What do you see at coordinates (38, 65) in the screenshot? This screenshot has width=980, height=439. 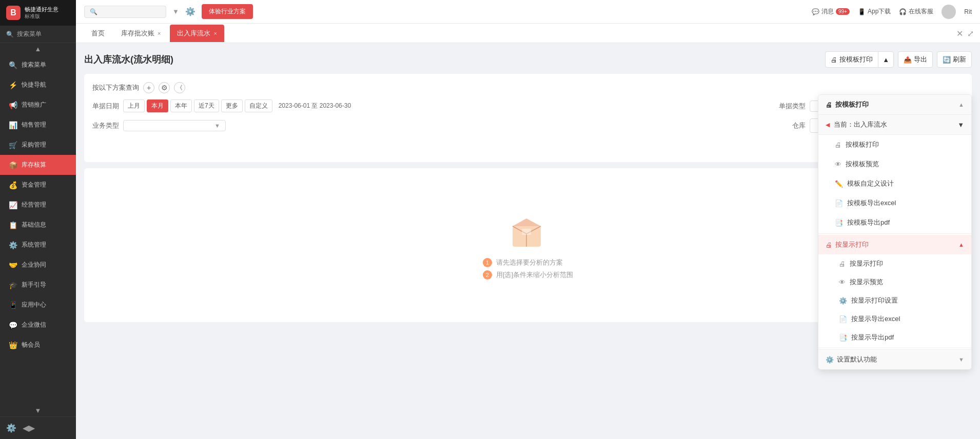 I see `sidebar-item-search: 🔍搜索菜单` at bounding box center [38, 65].